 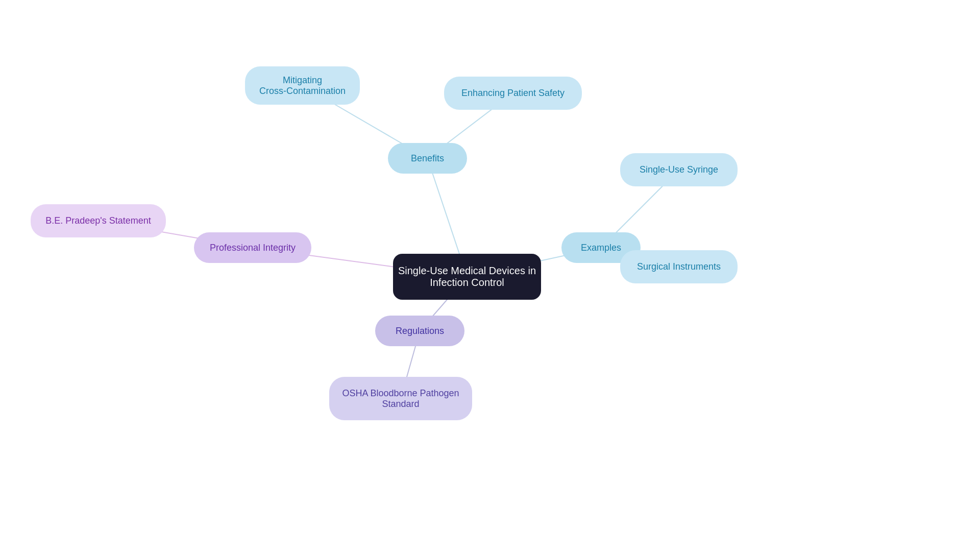 What do you see at coordinates (400, 399) in the screenshot?
I see `osha-label: OSHA Bloodborne Pathogen Standard` at bounding box center [400, 399].